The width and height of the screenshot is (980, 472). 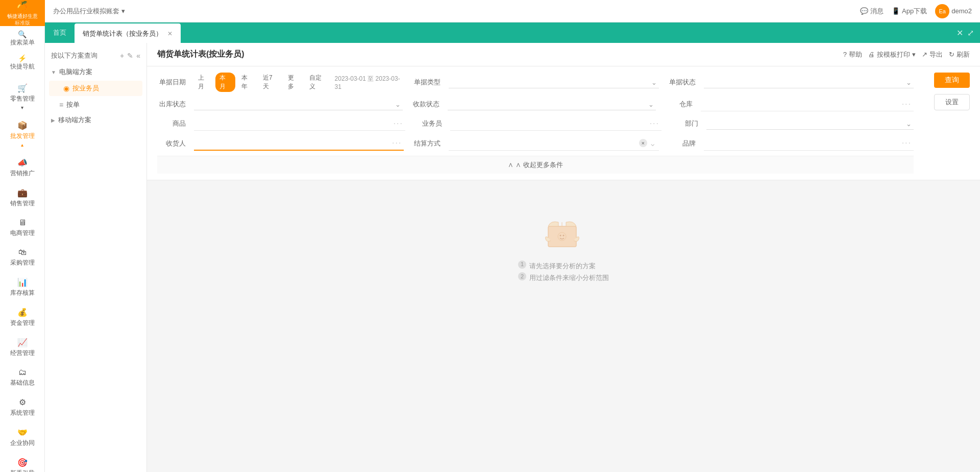 What do you see at coordinates (552, 104) in the screenshot?
I see `receipt-status-select` at bounding box center [552, 104].